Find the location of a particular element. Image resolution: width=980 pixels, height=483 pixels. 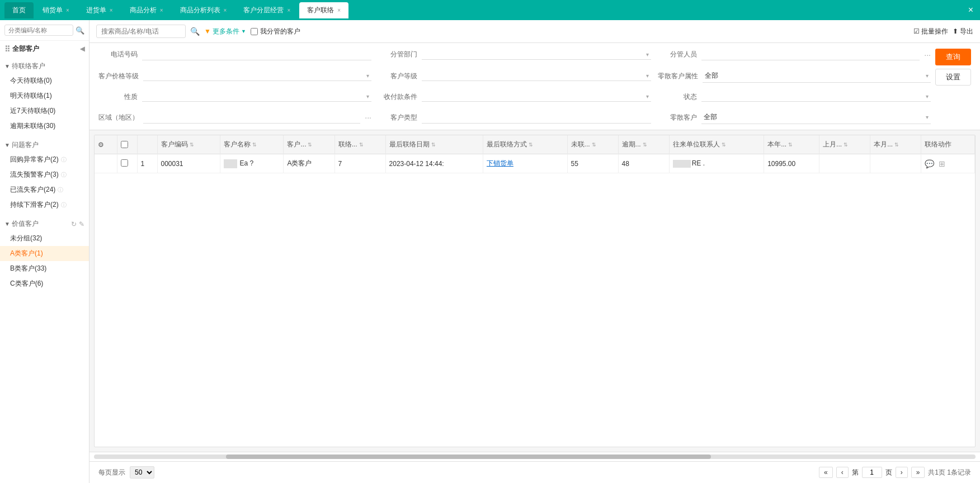

sidebar-item-today: 今天待联络(0) is located at coordinates (45, 80).